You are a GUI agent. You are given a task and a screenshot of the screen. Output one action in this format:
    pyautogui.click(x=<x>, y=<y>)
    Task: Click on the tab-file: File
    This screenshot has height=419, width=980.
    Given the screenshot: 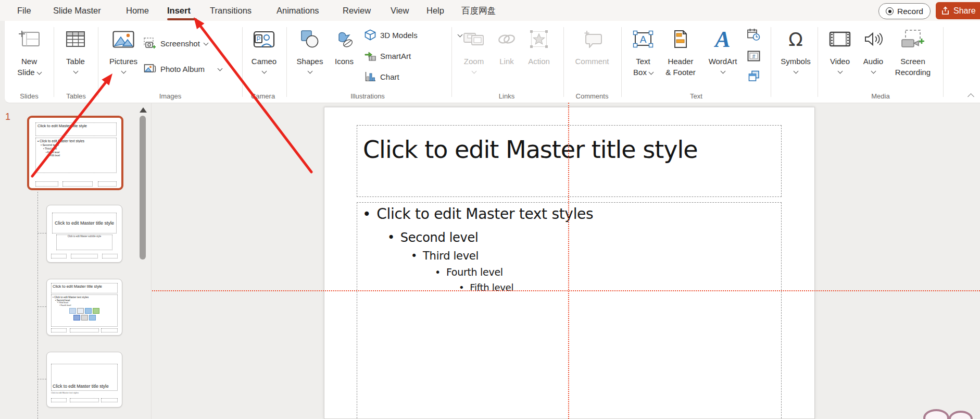 What is the action you would take?
    pyautogui.click(x=24, y=10)
    